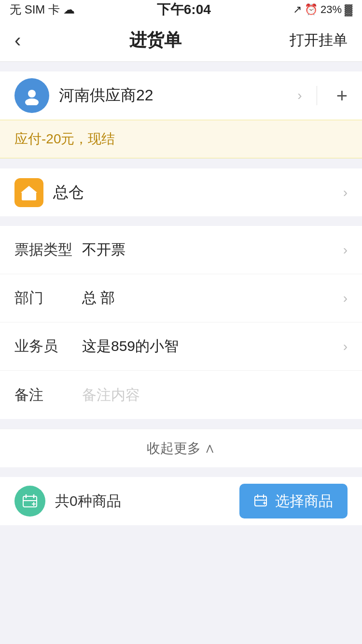  Describe the element at coordinates (346, 347) in the screenshot. I see `salesperson-chevron-icon: ›` at that location.